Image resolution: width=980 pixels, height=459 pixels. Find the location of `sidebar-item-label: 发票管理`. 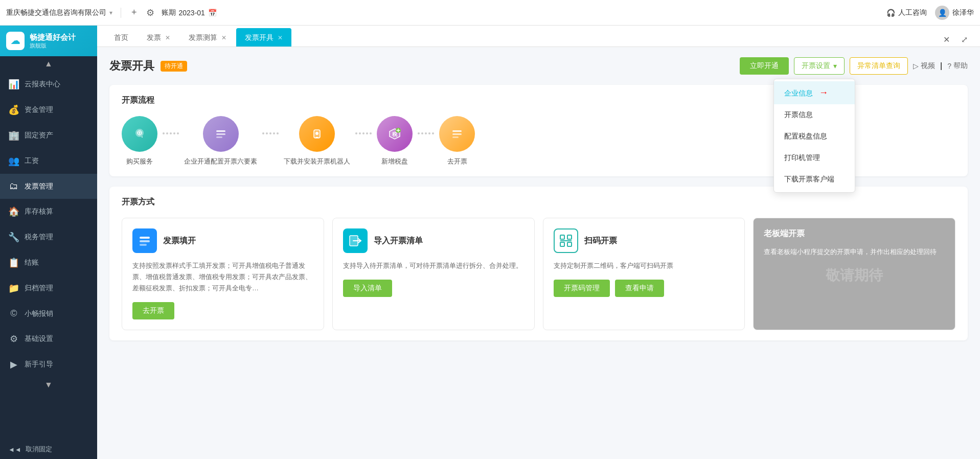

sidebar-item-label: 发票管理 is located at coordinates (39, 187).